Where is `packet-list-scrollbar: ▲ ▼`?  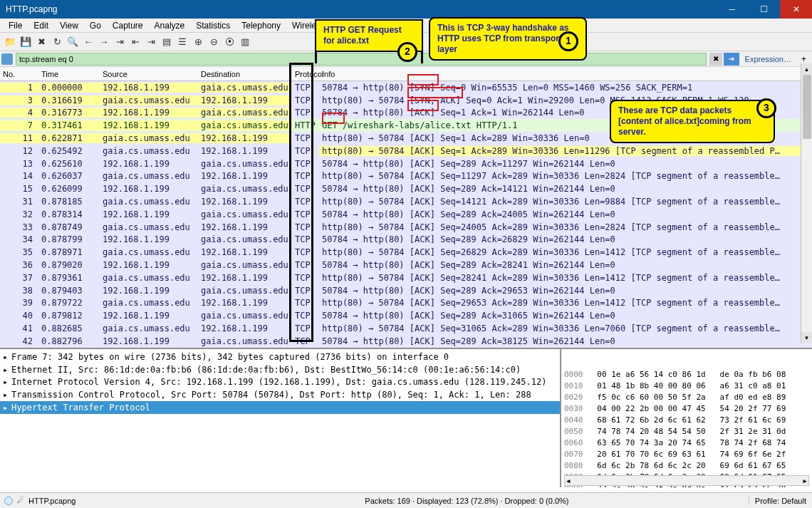 packet-list-scrollbar: ▲ ▼ is located at coordinates (806, 204).